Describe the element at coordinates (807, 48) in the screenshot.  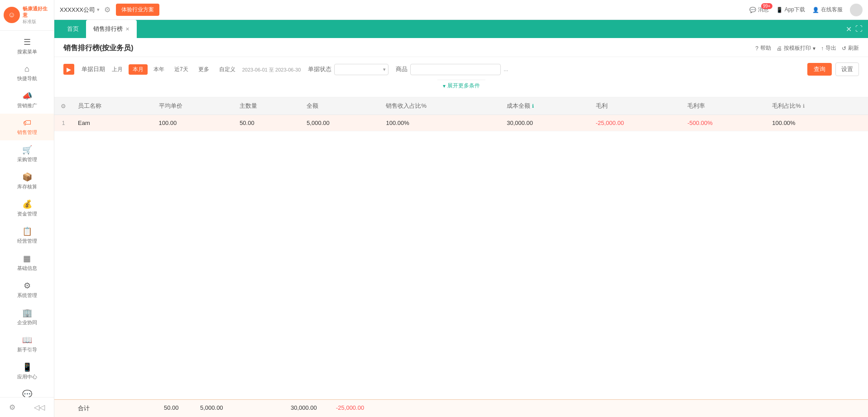
I see `page-actions: ? 帮助 🖨 按模板打印 ▾ ↑ 导出 ↺ 刷新` at that location.